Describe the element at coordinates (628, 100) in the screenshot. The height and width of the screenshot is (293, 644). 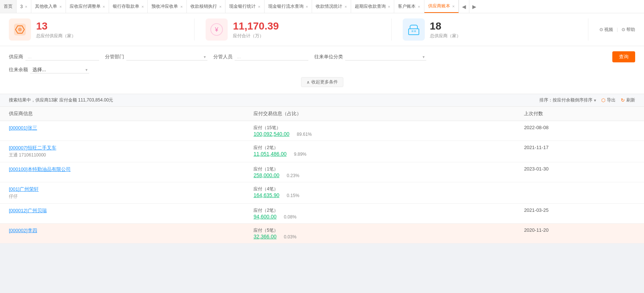
I see `refresh-tool: ↻ 刷新` at that location.